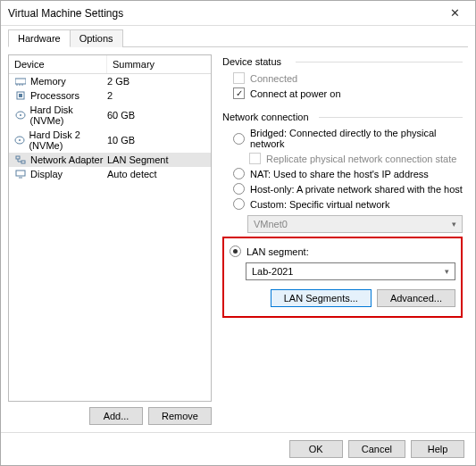  What do you see at coordinates (96, 38) in the screenshot?
I see `tab-options: Options` at bounding box center [96, 38].